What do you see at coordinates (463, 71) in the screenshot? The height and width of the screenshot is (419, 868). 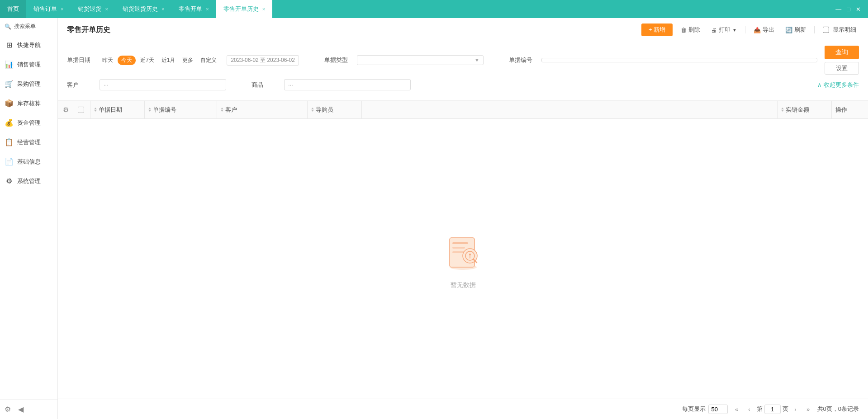 I see `filter-area: 单据日期 昨天 今天 近7天 近1月 更多 自定义 2023-06-02 至 2…` at bounding box center [463, 71].